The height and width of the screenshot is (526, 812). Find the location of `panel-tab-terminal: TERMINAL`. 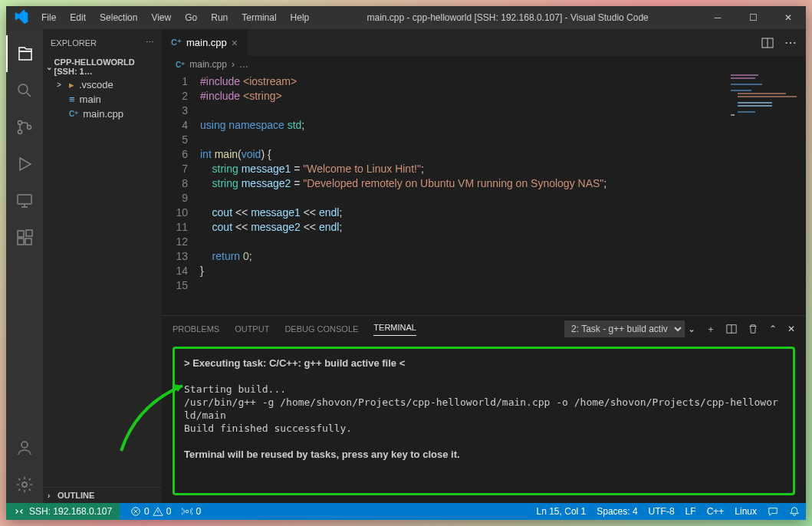

panel-tab-terminal: TERMINAL is located at coordinates (395, 330).